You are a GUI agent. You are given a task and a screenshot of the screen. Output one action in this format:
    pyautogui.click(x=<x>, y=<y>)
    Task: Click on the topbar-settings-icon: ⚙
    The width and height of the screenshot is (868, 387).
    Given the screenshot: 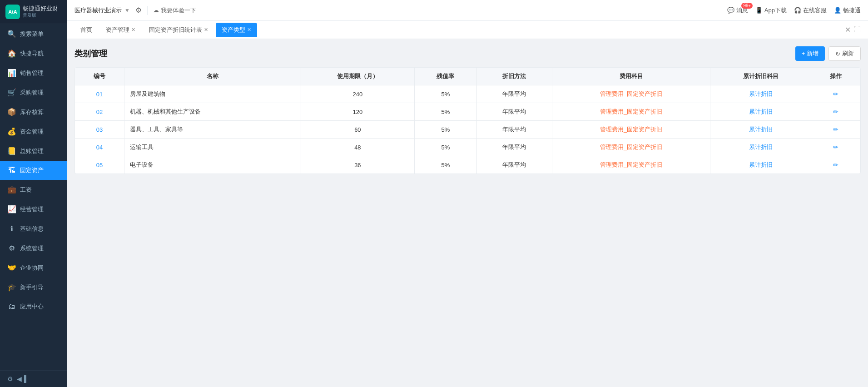 What is the action you would take?
    pyautogui.click(x=139, y=10)
    